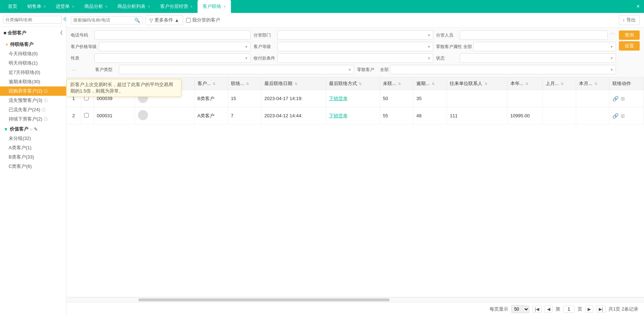  Describe the element at coordinates (134, 6) in the screenshot. I see `nav-product-analysis-list: 商品分析列表 ×` at that location.